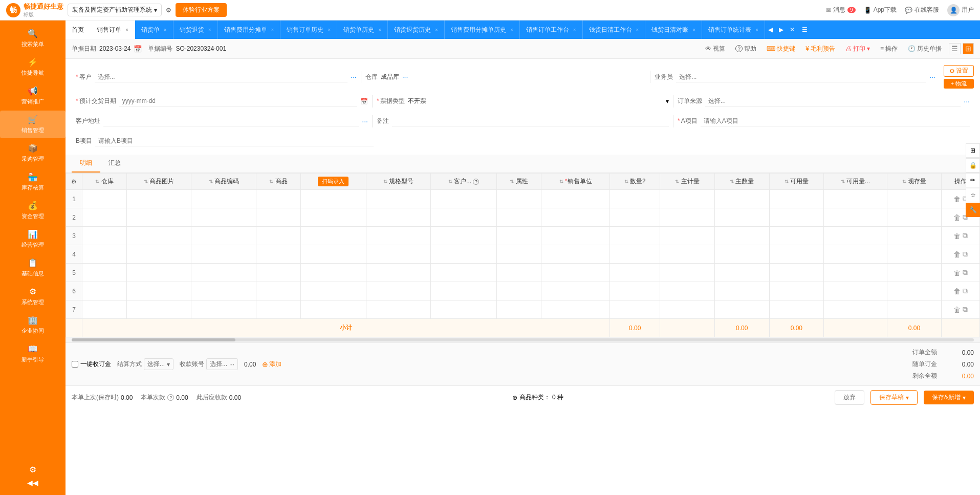 Image resolution: width=980 pixels, height=495 pixels. What do you see at coordinates (973, 150) in the screenshot?
I see `right-btn-grid: ⊞` at bounding box center [973, 150].